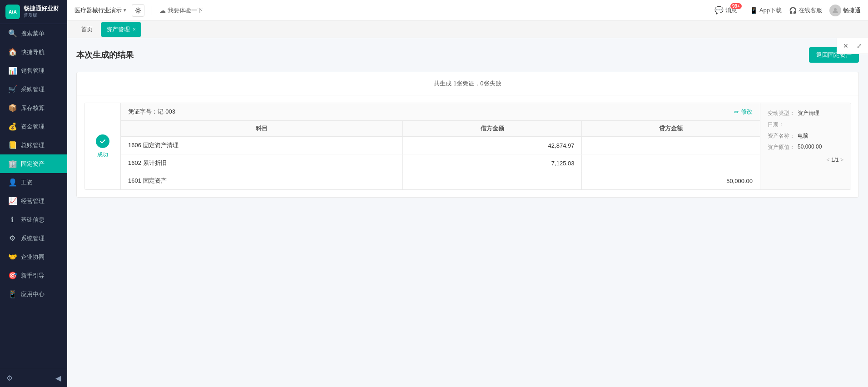  Describe the element at coordinates (138, 10) in the screenshot. I see `topbar-settings-button` at that location.